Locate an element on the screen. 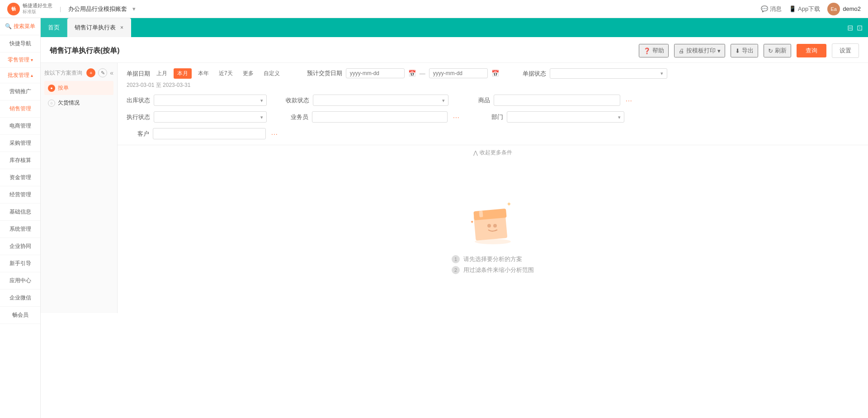 Image resolution: width=868 pixels, height=418 pixels. chevron-down-icon: ▾ is located at coordinates (32, 60).